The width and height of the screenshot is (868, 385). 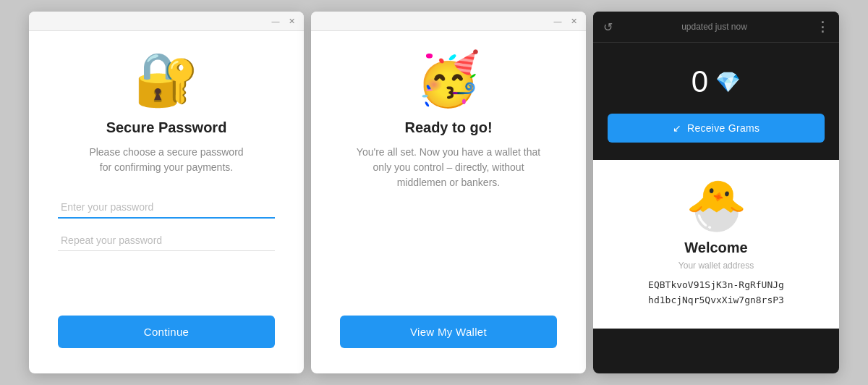 What do you see at coordinates (716, 101) in the screenshot?
I see `wallet-top: 0 💎 ↙ Receive Grams` at bounding box center [716, 101].